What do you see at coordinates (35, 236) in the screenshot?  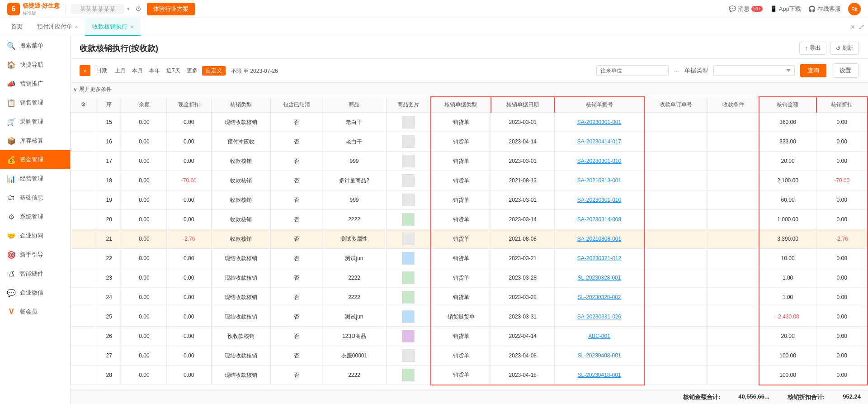 I see `sidebar-item-corp: 🤝 企业协同` at bounding box center [35, 236].